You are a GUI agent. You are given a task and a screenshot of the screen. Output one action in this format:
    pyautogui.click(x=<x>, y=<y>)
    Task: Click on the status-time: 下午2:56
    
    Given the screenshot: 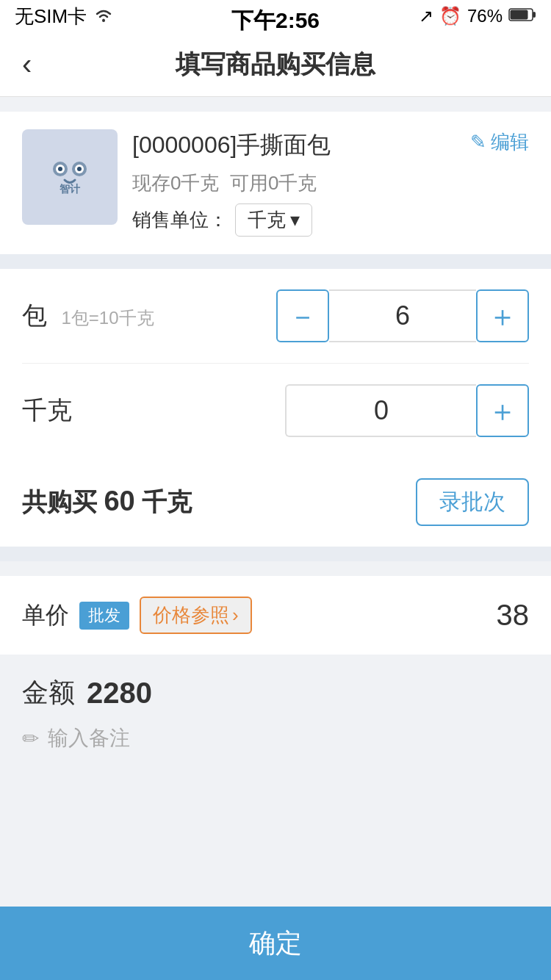 What is the action you would take?
    pyautogui.click(x=276, y=21)
    